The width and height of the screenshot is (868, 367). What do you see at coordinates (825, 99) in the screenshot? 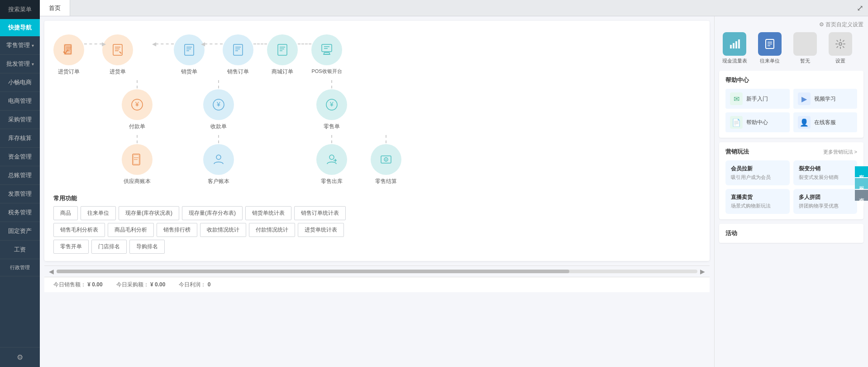
I see `help-item-video: ▶ 视频学习` at bounding box center [825, 99].